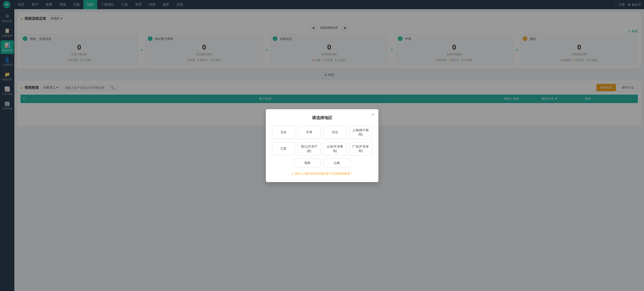 The height and width of the screenshot is (291, 644). Describe the element at coordinates (283, 149) in the screenshot. I see `region-jiangsu: 江苏` at that location.